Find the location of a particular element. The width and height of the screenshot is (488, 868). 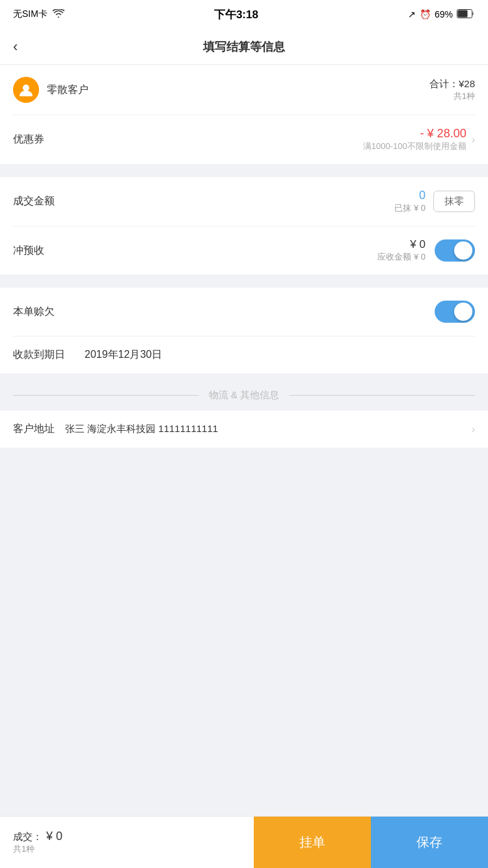

battery-text: 69% is located at coordinates (444, 14).